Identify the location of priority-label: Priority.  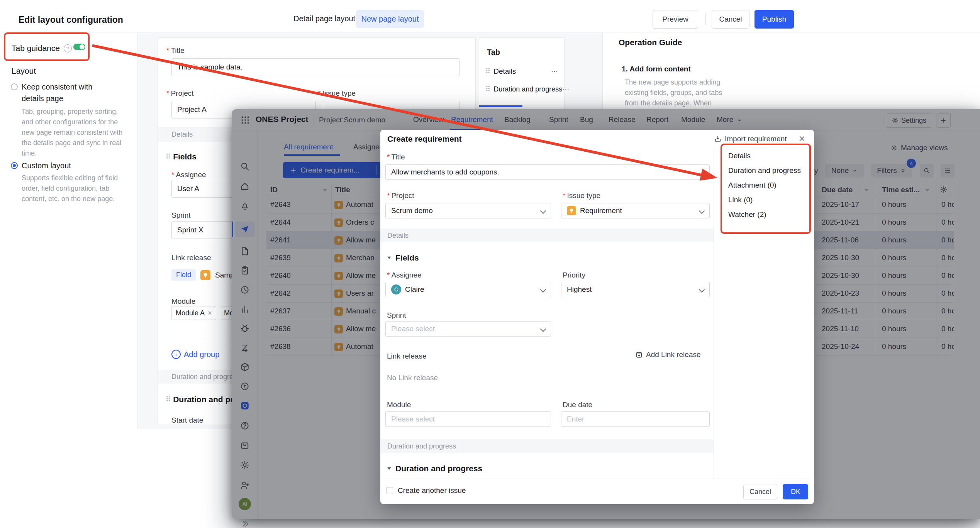
(574, 275).